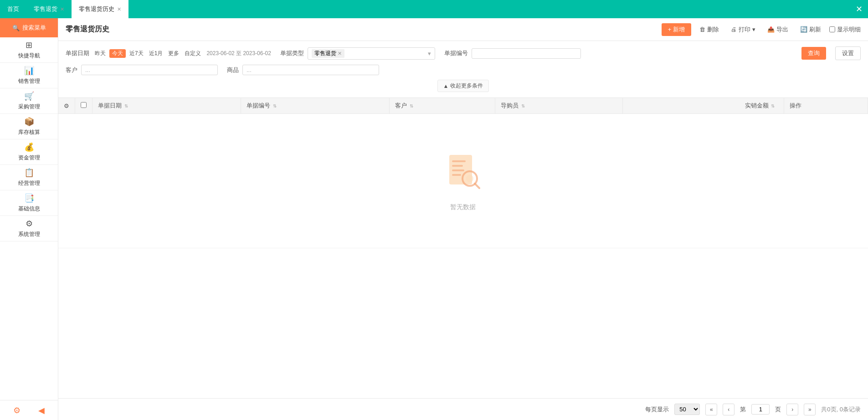  What do you see at coordinates (118, 54) in the screenshot?
I see `today-btn: 今天` at bounding box center [118, 54].